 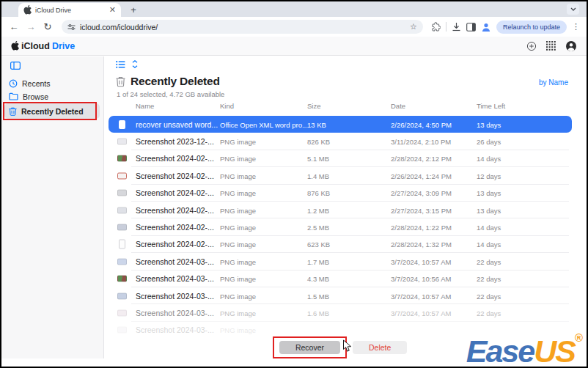 What do you see at coordinates (15, 45) in the screenshot?
I see `apple-logo-icon` at bounding box center [15, 45].